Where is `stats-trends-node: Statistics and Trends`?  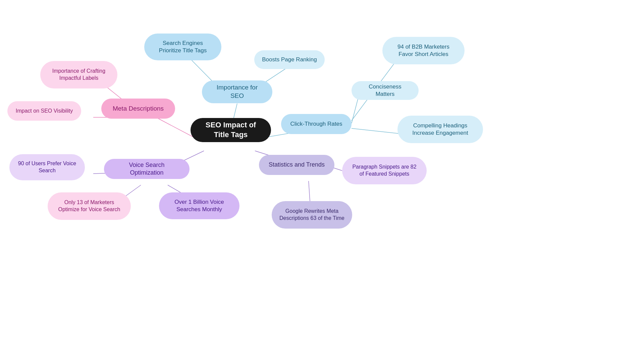
stats-trends-node: Statistics and Trends is located at coordinates (297, 165).